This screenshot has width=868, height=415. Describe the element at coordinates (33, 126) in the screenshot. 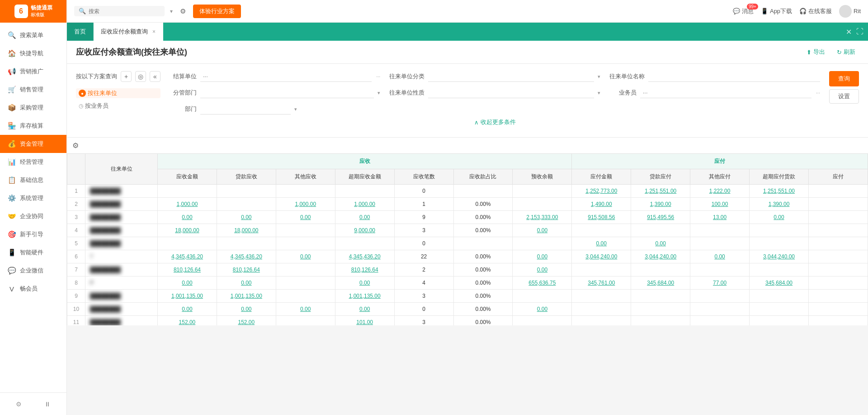

I see `sidebar-item-inventory: 🏪库存核算` at that location.